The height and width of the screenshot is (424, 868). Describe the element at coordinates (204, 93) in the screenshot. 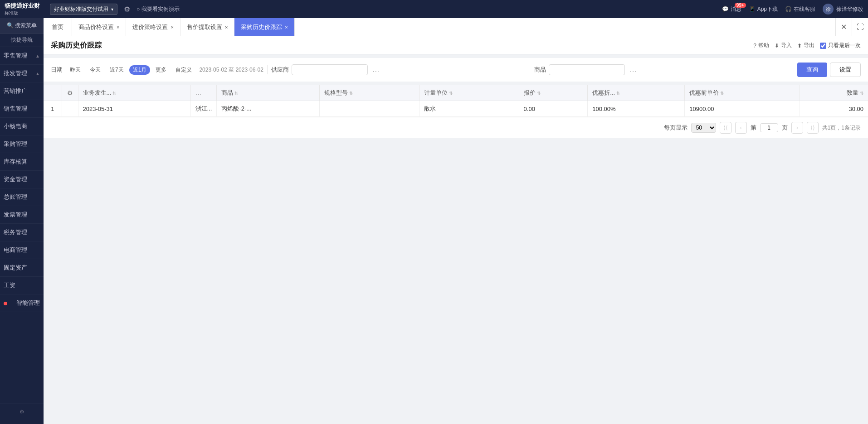

I see `th-ellipsis: …` at that location.